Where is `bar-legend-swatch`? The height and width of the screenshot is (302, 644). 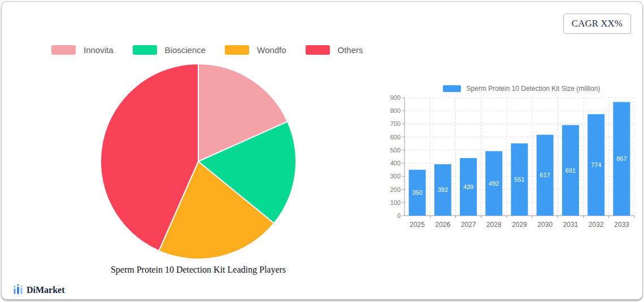 bar-legend-swatch is located at coordinates (452, 89).